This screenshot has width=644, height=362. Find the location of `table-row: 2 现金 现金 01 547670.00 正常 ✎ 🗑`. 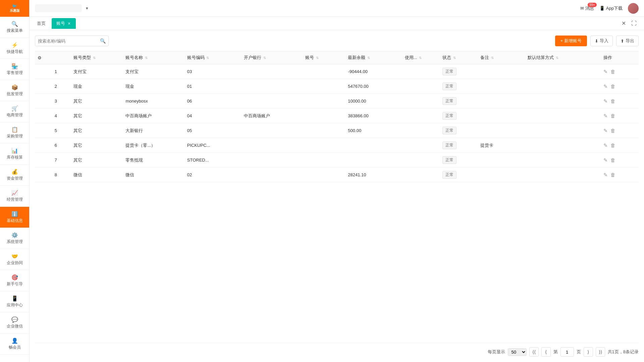

table-row: 2 现金 现金 01 547670.00 正常 ✎ 🗑 is located at coordinates (337, 86).